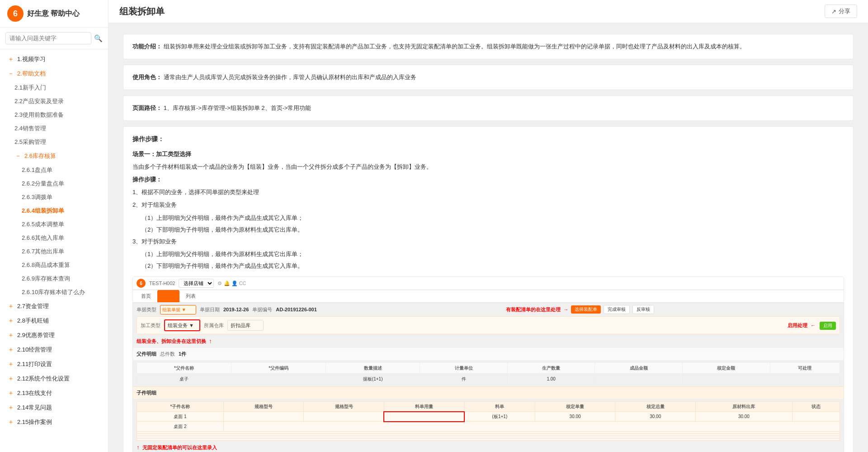 This screenshot has height=452, width=868. I want to click on annotation-bom-text: 有装配清单的在这里处理, so click(533, 309).